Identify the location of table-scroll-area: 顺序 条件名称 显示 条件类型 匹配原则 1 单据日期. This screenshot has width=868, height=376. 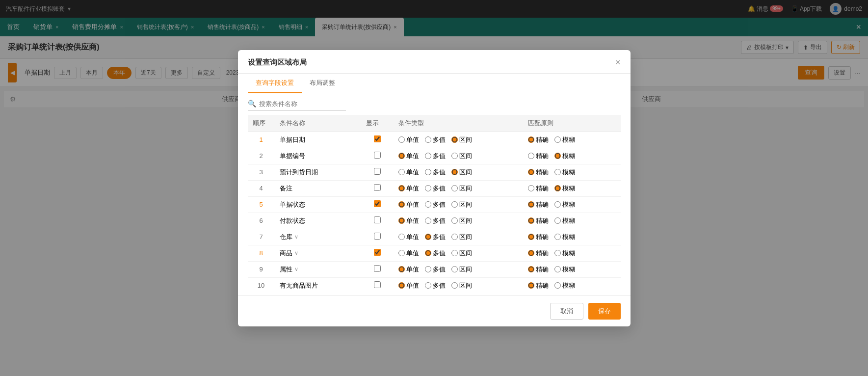
(434, 175).